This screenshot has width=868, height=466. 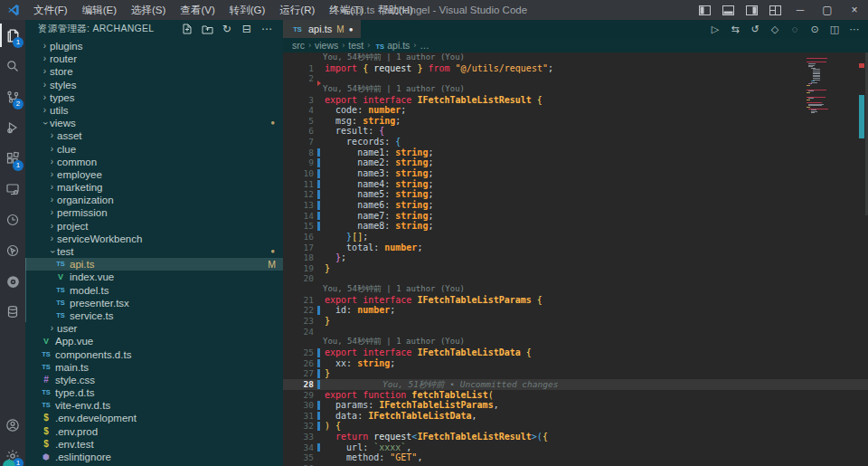 What do you see at coordinates (575, 205) in the screenshot?
I see `code-line-13: 13 name6: string;` at bounding box center [575, 205].